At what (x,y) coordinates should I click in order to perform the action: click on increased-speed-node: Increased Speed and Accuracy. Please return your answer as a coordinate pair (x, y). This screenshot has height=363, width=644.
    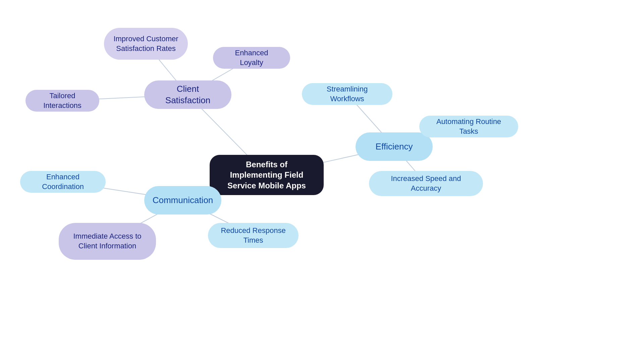
    Looking at the image, I should click on (426, 184).